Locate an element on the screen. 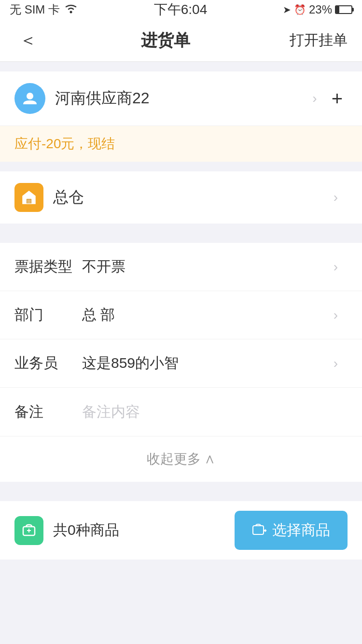 The height and width of the screenshot is (644, 362). department-chevron-icon: › is located at coordinates (336, 315).